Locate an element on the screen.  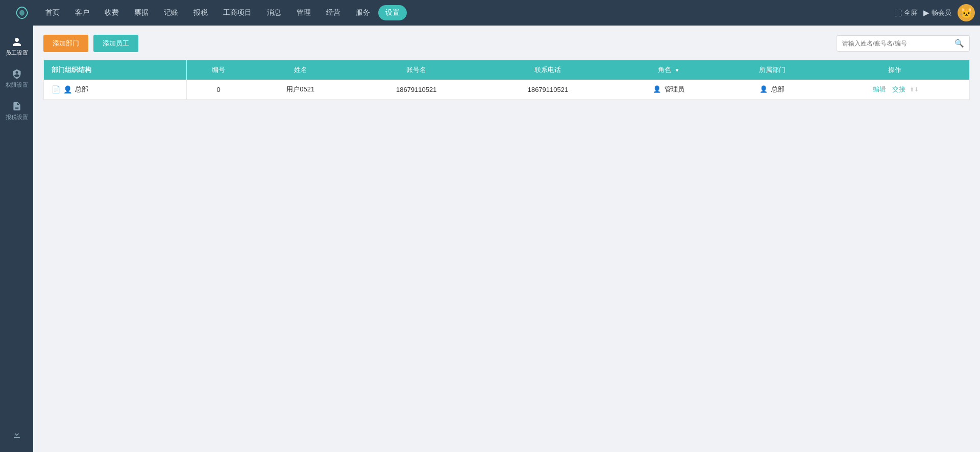
logo is located at coordinates (21, 13).